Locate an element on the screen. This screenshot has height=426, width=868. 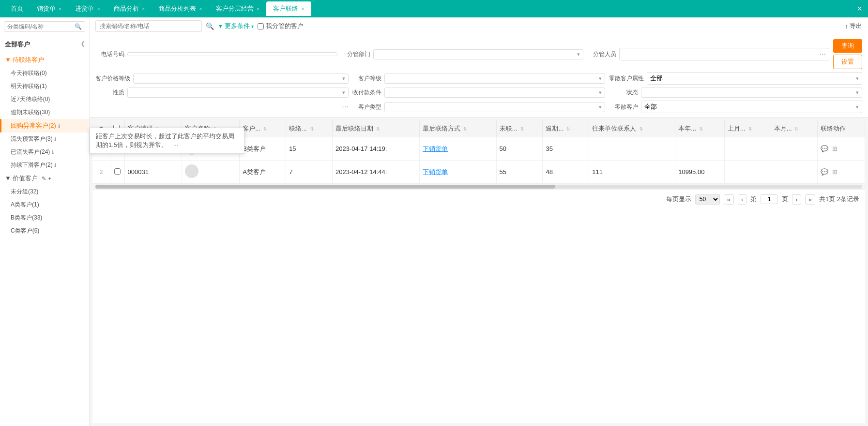
per-page-label: 每页显示 is located at coordinates (679, 199).